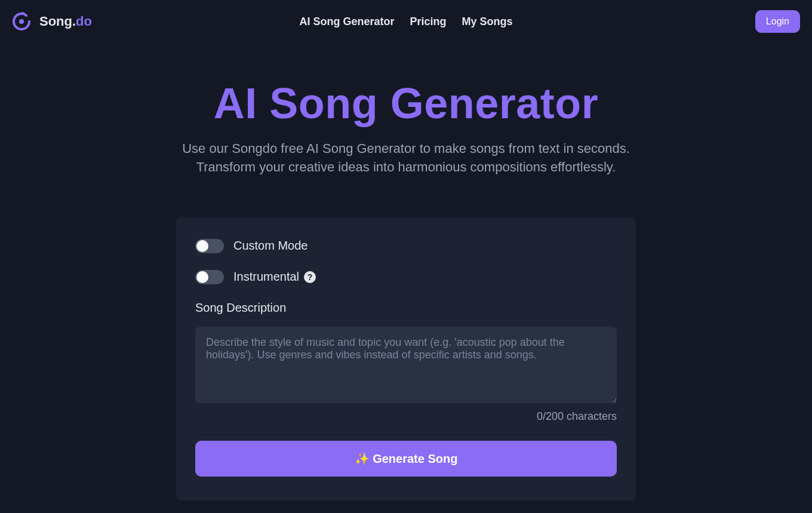  I want to click on nav-my-songs: My Songs, so click(487, 21).